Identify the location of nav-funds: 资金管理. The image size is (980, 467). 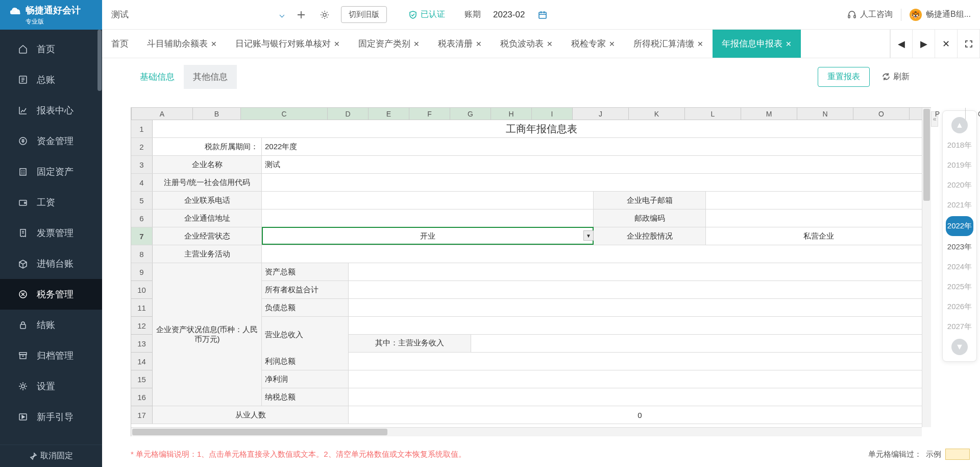
(51, 141).